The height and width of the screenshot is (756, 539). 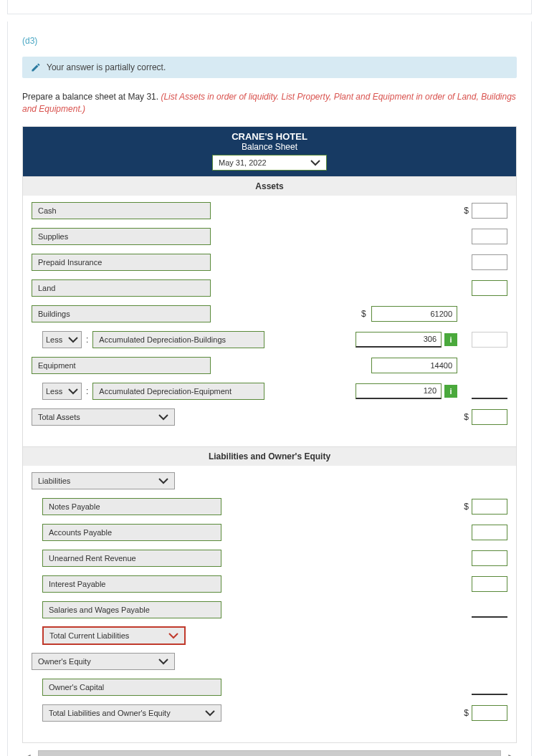 What do you see at coordinates (132, 532) in the screenshot?
I see `accounts-payable-label: Accounts Payable` at bounding box center [132, 532].